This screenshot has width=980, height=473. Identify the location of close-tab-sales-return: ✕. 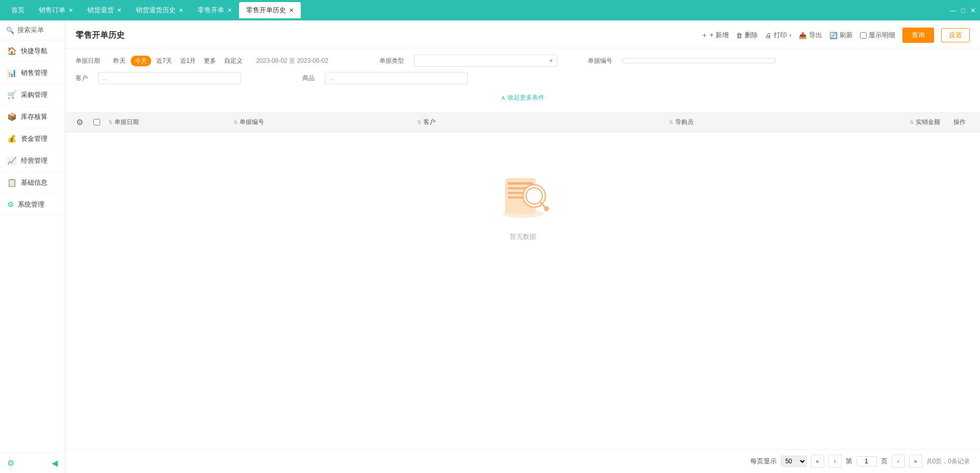
(119, 10).